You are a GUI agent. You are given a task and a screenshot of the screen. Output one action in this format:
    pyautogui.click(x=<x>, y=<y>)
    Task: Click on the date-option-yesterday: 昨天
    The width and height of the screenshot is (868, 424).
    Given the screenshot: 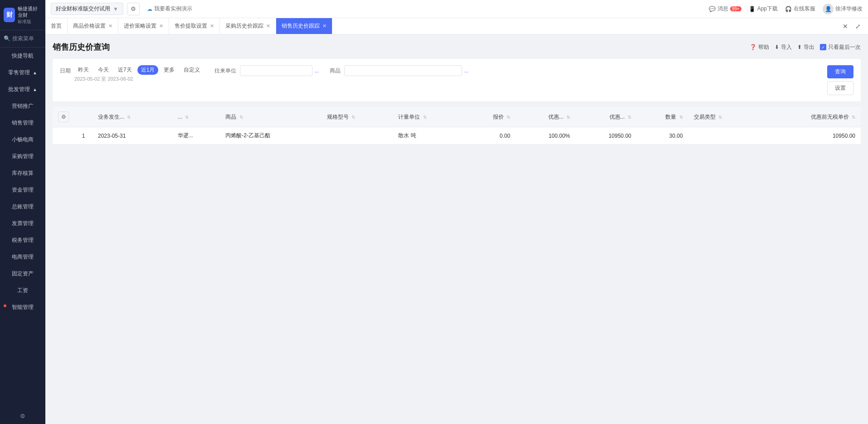 What is the action you would take?
    pyautogui.click(x=83, y=70)
    